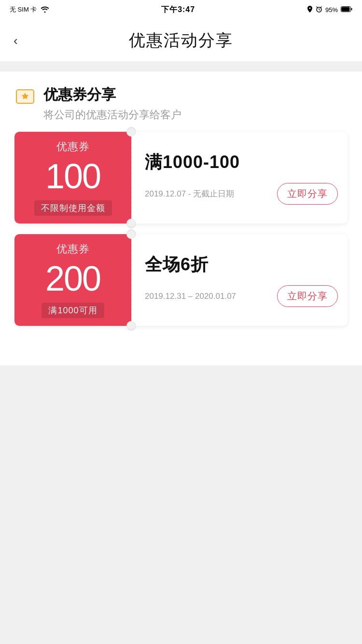 This screenshot has width=362, height=644. Describe the element at coordinates (112, 115) in the screenshot. I see `section-subtitle: 将公司的优惠活动分享给客户` at that location.